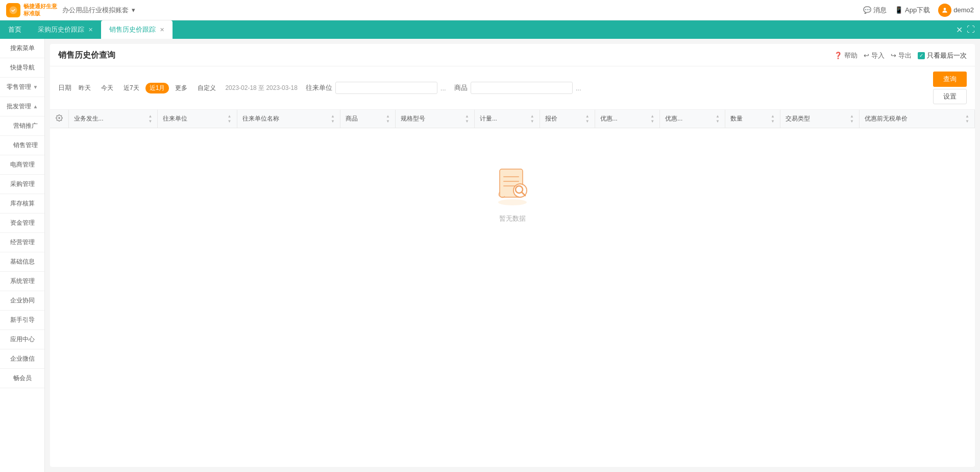 Image resolution: width=980 pixels, height=472 pixels. What do you see at coordinates (893, 55) in the screenshot?
I see `export-icon: ↪` at bounding box center [893, 55].